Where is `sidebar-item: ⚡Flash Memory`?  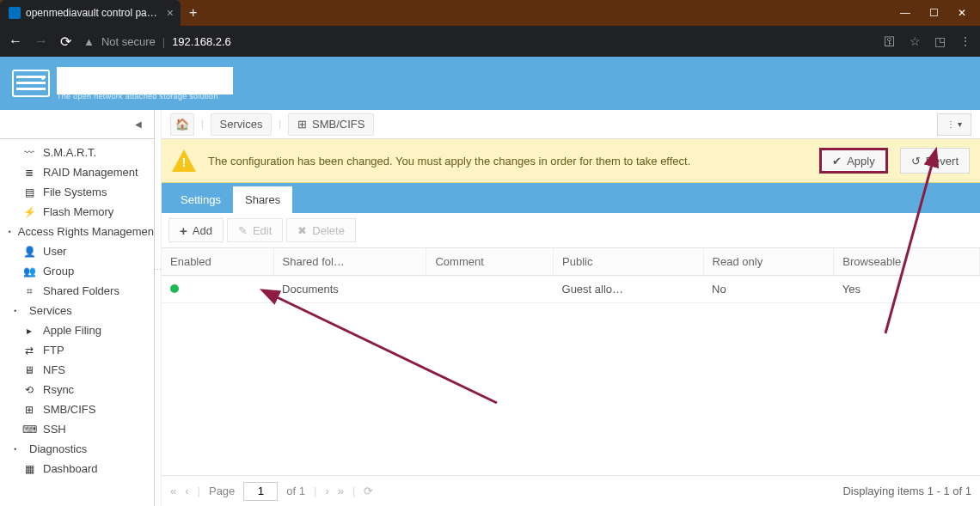 sidebar-item: ⚡Flash Memory is located at coordinates (77, 211).